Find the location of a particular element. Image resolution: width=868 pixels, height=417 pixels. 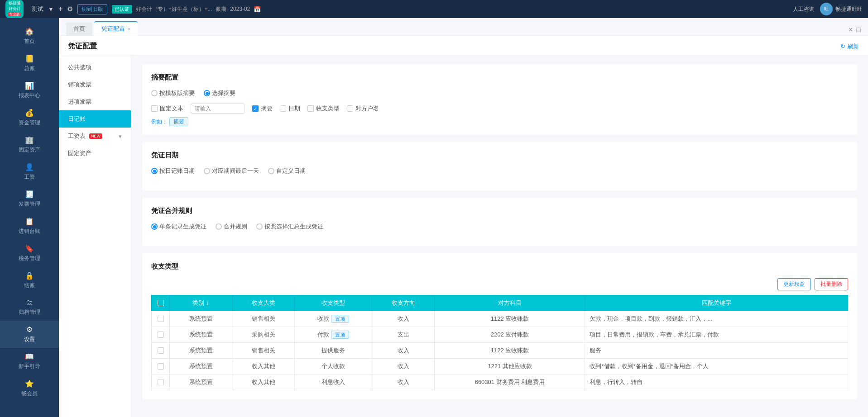

sidebar-label-salary: 工资 is located at coordinates (29, 177).